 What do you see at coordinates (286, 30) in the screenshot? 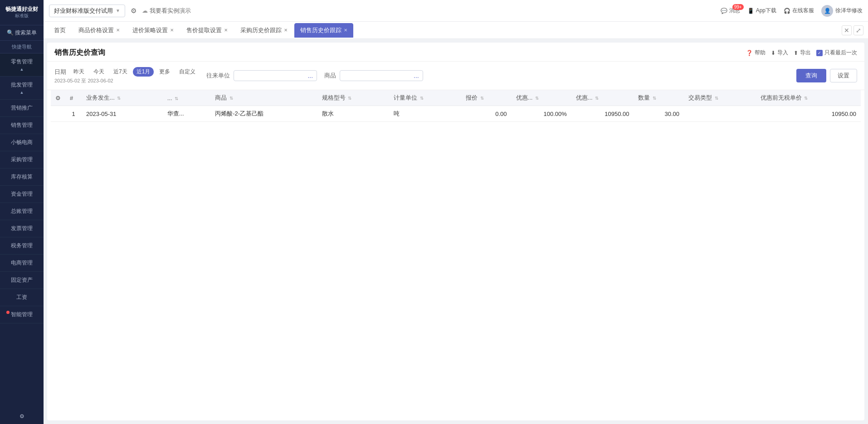
I see `tab-purchase-history-close: ✕` at bounding box center [286, 30].